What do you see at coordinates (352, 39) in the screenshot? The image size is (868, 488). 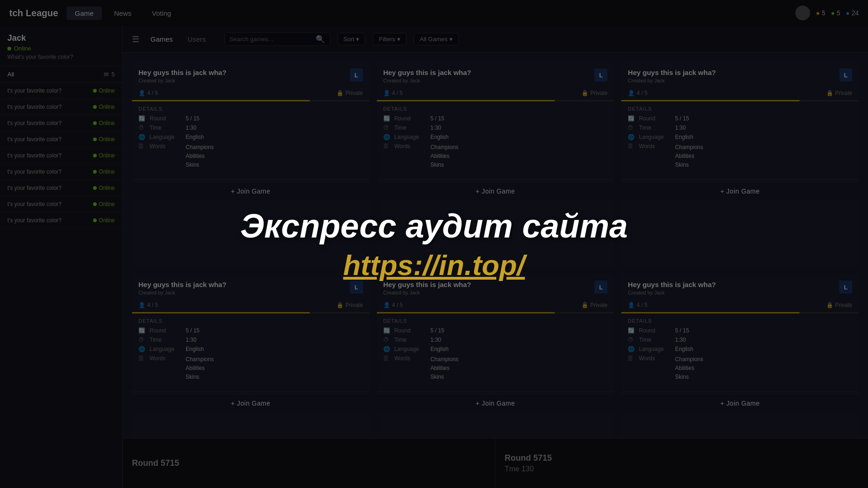 I see `sort-button: Sort ▾` at bounding box center [352, 39].